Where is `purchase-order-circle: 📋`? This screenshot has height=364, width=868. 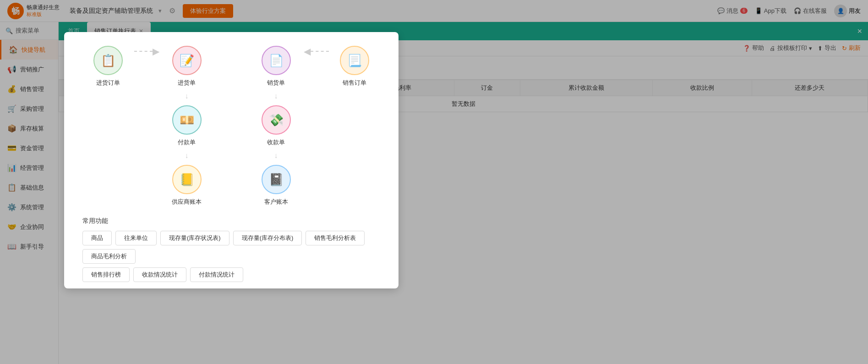
purchase-order-circle: 📋 is located at coordinates (108, 60).